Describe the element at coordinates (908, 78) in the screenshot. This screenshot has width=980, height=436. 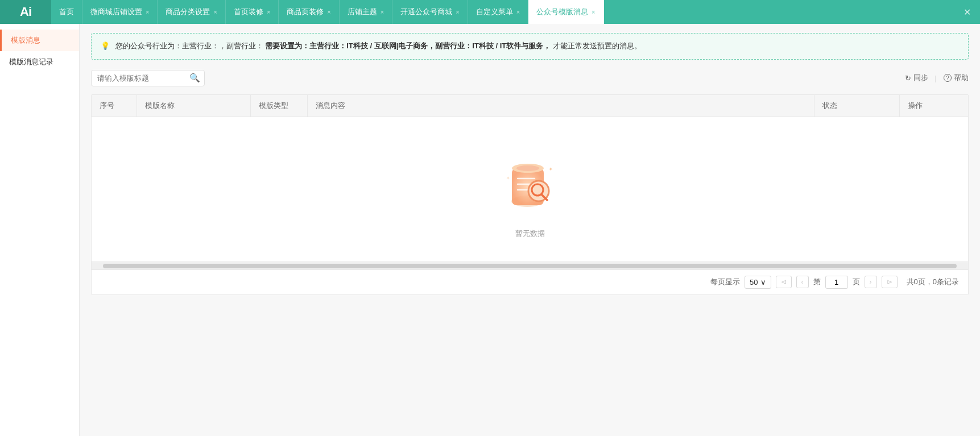
I see `sync-icon: ↻` at that location.